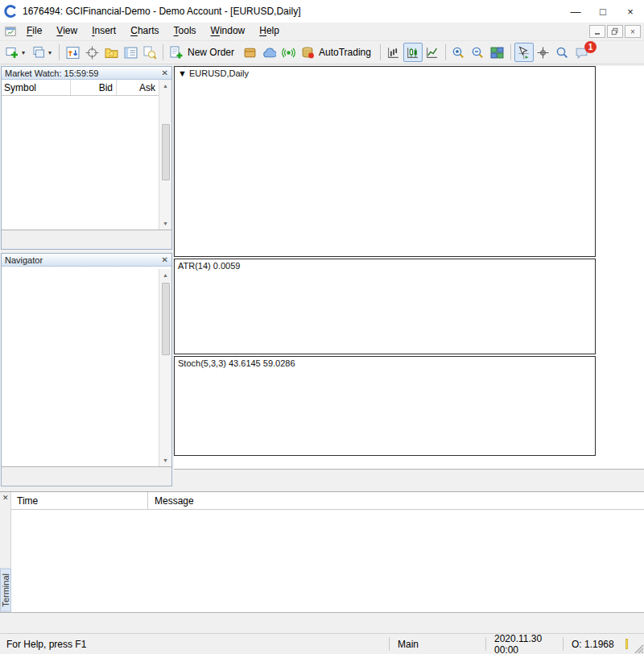 This screenshot has width=644, height=654. What do you see at coordinates (165, 260) in the screenshot?
I see `navigator-close-icon: ✕` at bounding box center [165, 260].